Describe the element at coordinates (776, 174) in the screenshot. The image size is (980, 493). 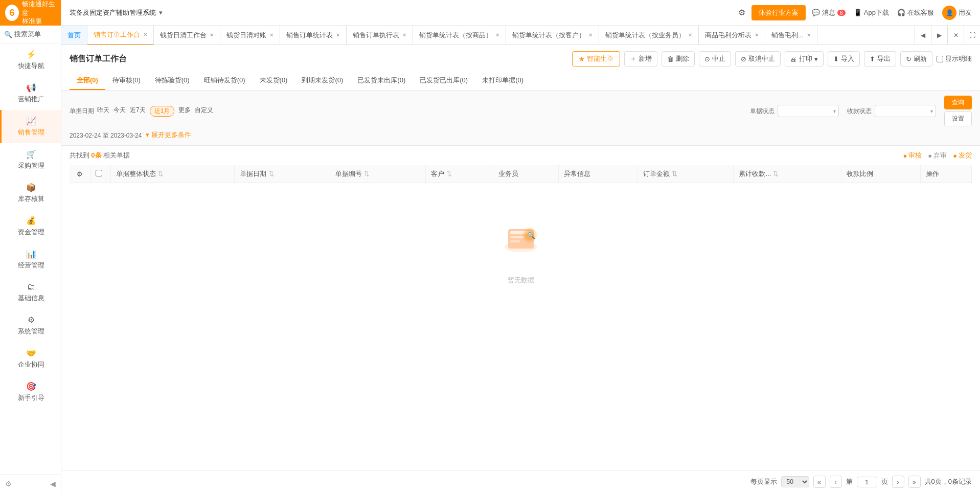
I see `sort-icon-7: ⇅` at that location.